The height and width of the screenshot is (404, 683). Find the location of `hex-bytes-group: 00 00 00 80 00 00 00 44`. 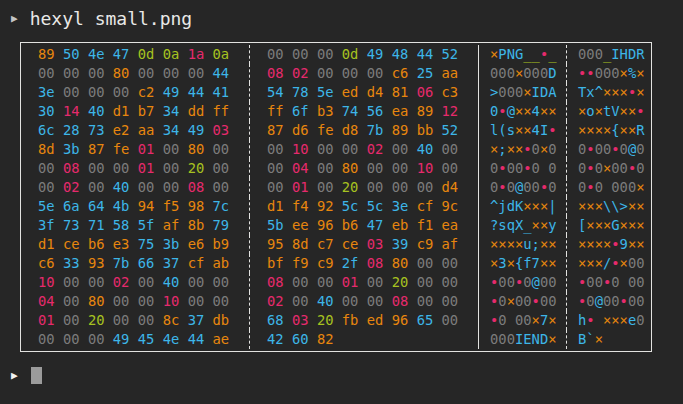

hex-bytes-group: 00 00 00 80 00 00 00 44 is located at coordinates (135, 74).